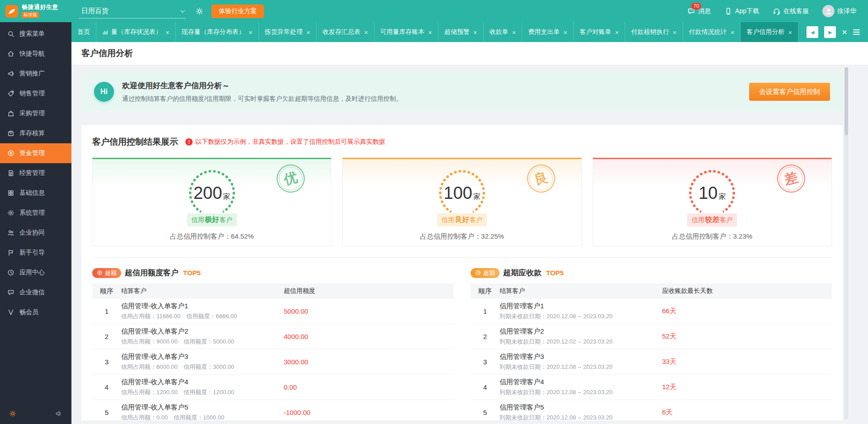  Describe the element at coordinates (11, 193) in the screenshot. I see `grid-icon` at that location.